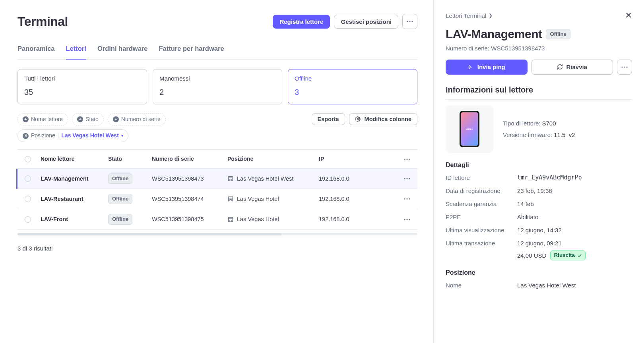 The image size is (644, 343). Describe the element at coordinates (353, 87) in the screenshot. I see `stat-offline: Offline3` at that location.